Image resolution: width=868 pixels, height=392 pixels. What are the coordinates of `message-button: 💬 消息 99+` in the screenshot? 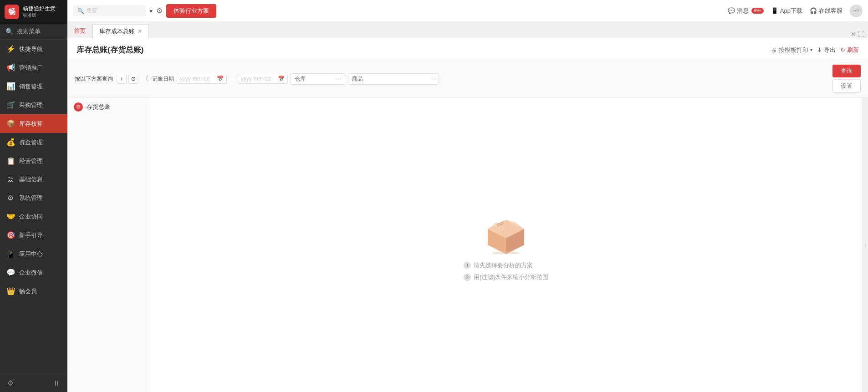 It's located at (746, 11).